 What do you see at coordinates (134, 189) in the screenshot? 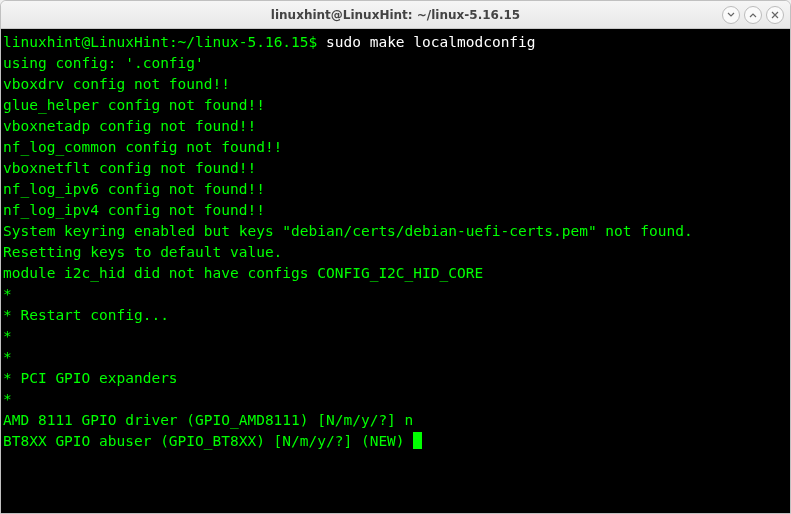
I see `output-line: nf_log_ipv6 config not found!!` at bounding box center [134, 189].